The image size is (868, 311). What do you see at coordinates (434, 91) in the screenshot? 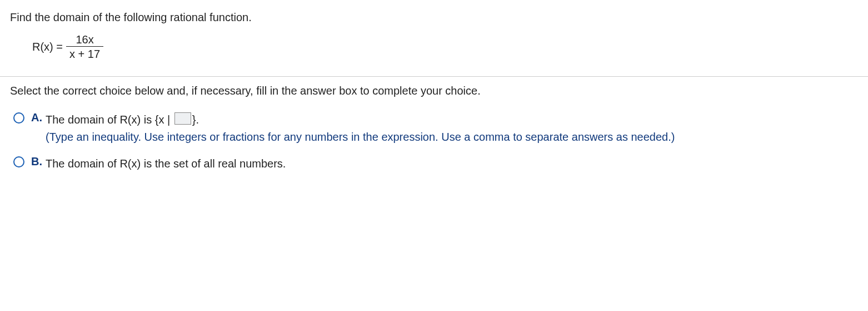
I see `instruction-text: Select the correct choice below and, if …` at bounding box center [434, 91].